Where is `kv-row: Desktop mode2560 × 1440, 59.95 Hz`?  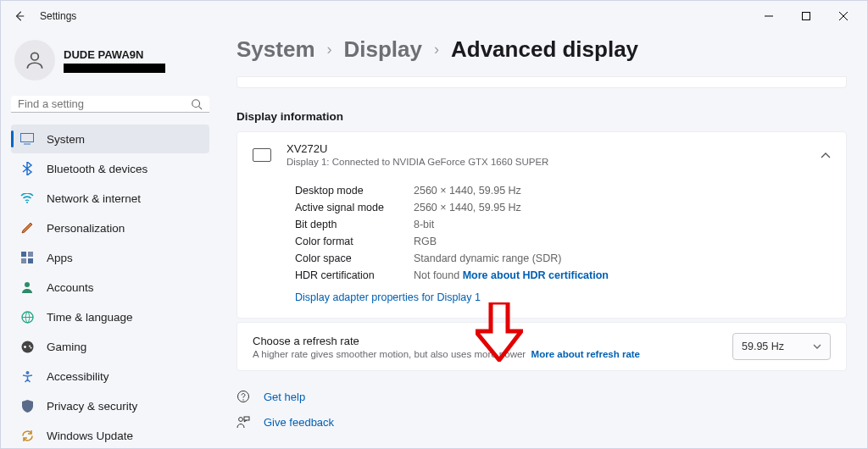
kv-row: Desktop mode2560 × 1440, 59.95 Hz is located at coordinates (563, 191).